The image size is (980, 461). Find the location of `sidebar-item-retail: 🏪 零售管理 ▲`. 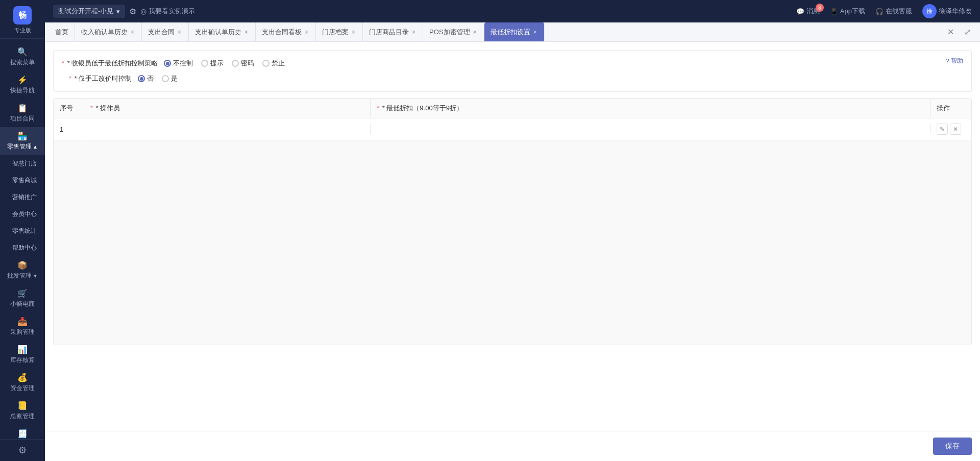

sidebar-item-retail: 🏪 零售管理 ▲ is located at coordinates (22, 141).